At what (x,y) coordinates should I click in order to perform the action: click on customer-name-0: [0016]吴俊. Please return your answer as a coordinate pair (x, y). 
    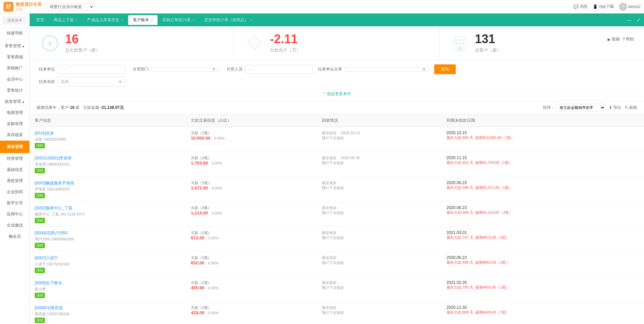
    Looking at the image, I should click on (108, 134).